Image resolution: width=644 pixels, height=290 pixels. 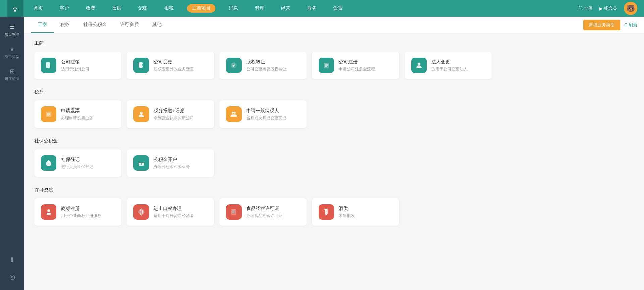 What do you see at coordinates (170, 212) in the screenshot?
I see `card-import-export: 进出口权办理 适用于对外贸易经营者` at bounding box center [170, 212].